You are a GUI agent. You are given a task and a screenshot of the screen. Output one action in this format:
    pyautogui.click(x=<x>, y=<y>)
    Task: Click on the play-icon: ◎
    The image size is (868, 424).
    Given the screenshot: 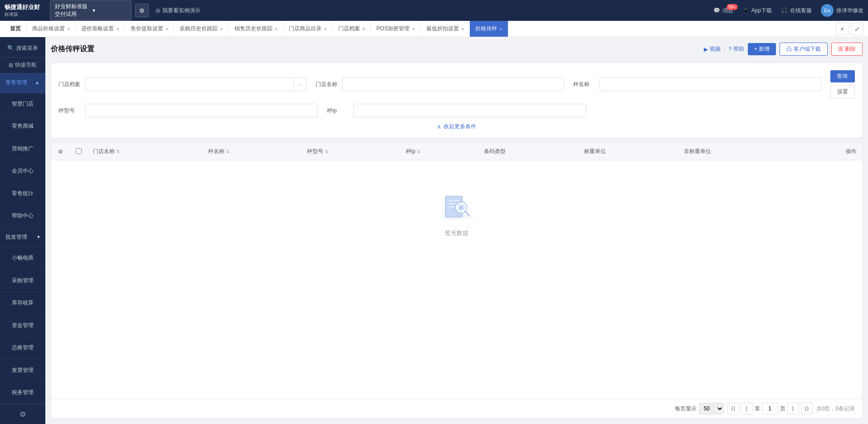 What is the action you would take?
    pyautogui.click(x=158, y=10)
    